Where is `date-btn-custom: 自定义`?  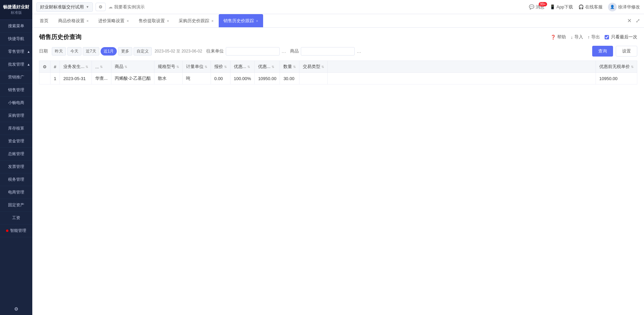 date-btn-custom: 自定义 is located at coordinates (143, 51).